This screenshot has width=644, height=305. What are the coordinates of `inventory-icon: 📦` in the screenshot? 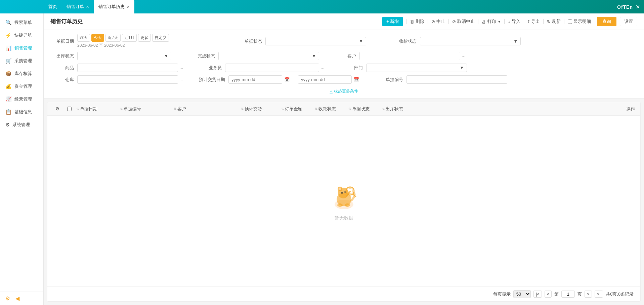 It's located at (9, 74).